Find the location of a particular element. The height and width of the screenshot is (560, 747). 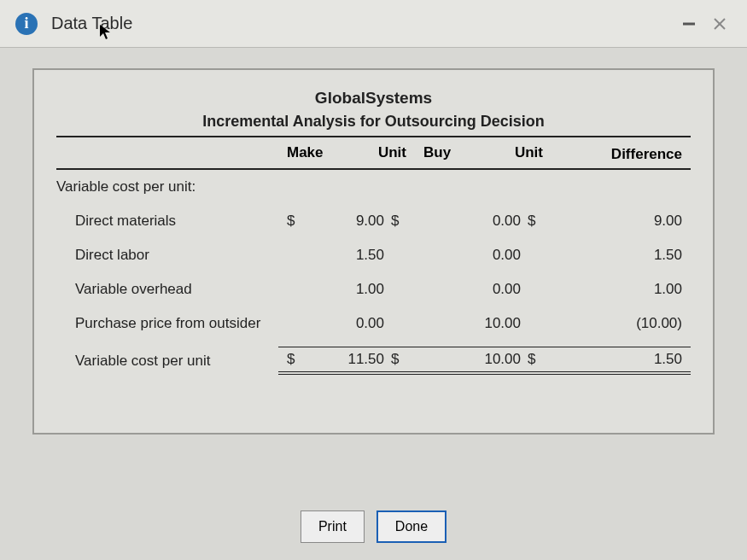

total-make: $ 11.50 $ is located at coordinates (347, 360).